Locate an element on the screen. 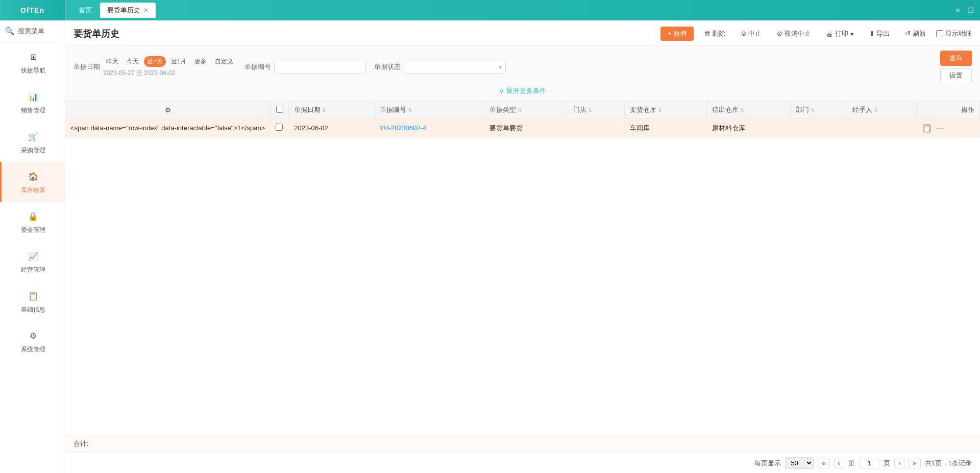 The height and width of the screenshot is (473, 980). date-shortcut-yesterday: 昨天 is located at coordinates (112, 61).